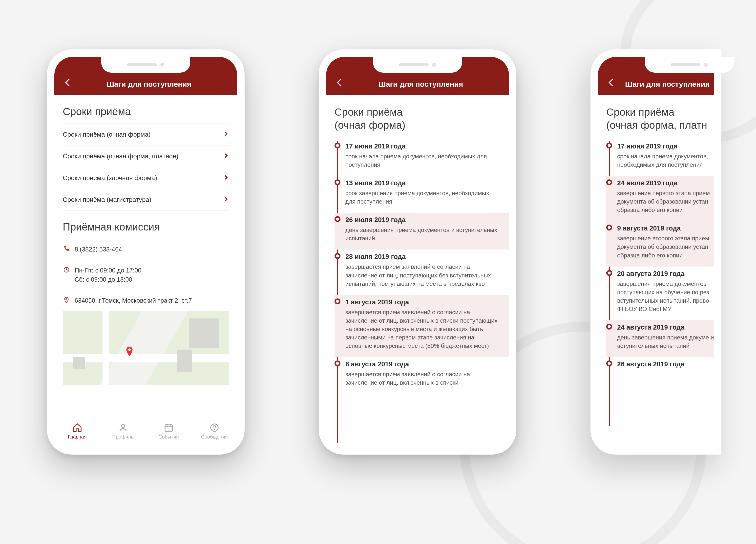  Describe the element at coordinates (660, 257) in the screenshot. I see `timeline: 17 июня 2019 года срок начала приема док…` at that location.